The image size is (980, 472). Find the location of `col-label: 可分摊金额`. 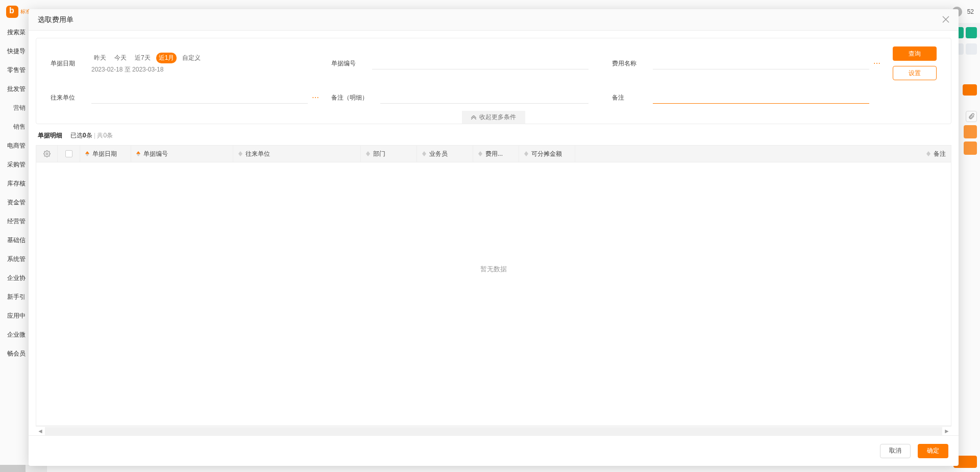

col-label: 可分摊金额 is located at coordinates (547, 154).